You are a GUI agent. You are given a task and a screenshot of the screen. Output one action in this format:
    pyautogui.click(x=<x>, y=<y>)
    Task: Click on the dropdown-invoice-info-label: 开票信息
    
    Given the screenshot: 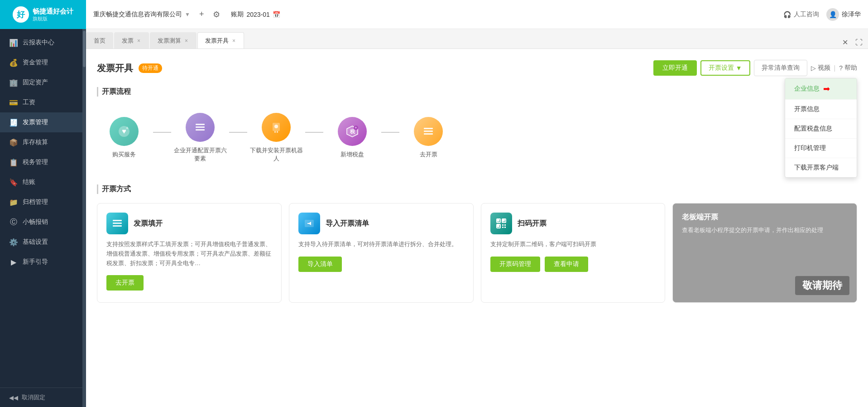 What is the action you would take?
    pyautogui.click(x=807, y=109)
    